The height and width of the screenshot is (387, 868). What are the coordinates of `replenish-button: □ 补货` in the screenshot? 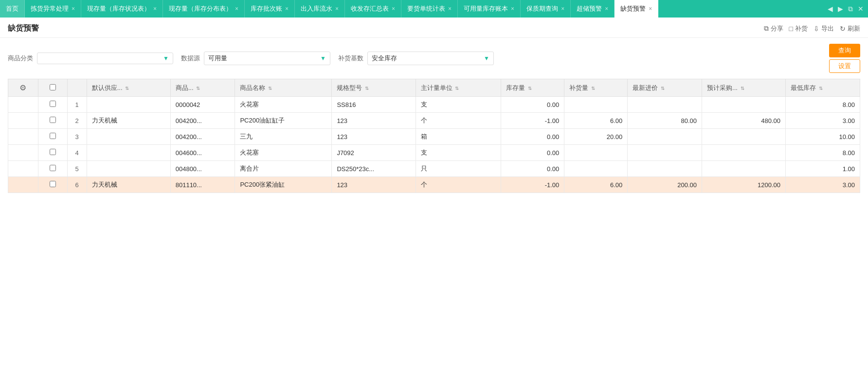 It's located at (798, 29).